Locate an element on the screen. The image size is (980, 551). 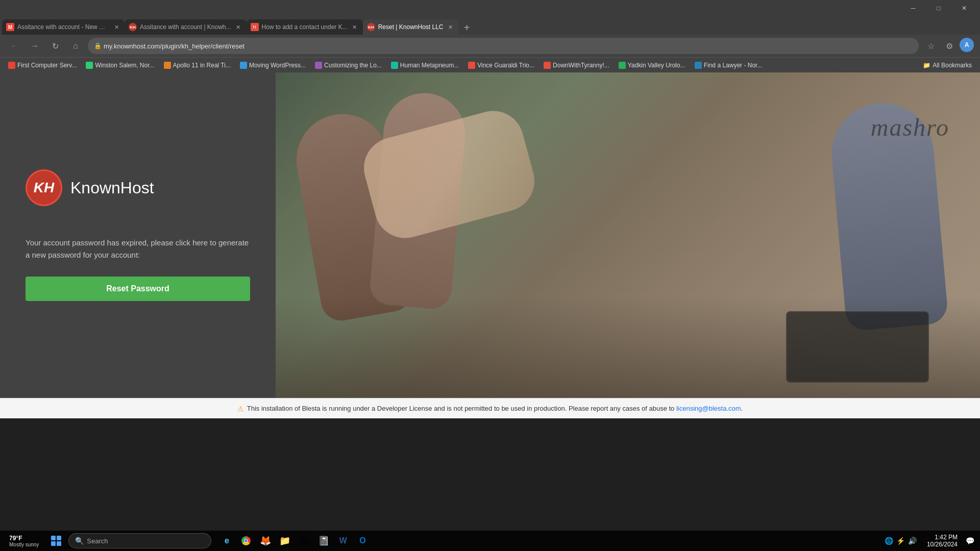
url-text: my.knownhost.com/plugin/kh_helper/client… is located at coordinates (174, 46).